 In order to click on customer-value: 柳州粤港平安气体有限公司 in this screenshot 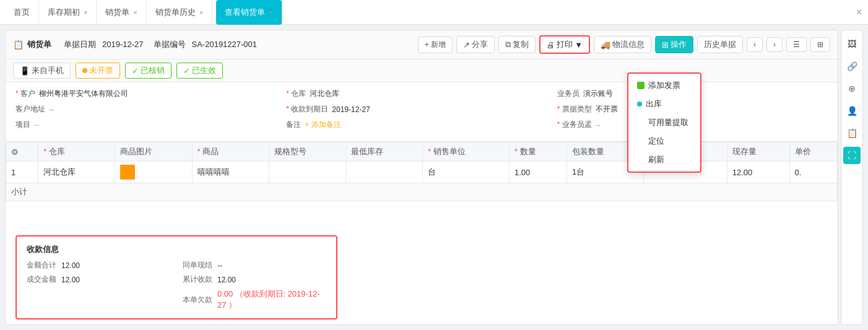, I will do `click(84, 94)`.